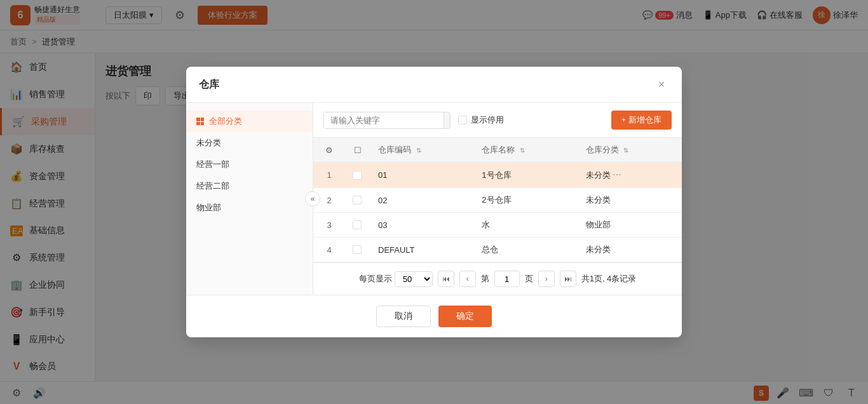  Describe the element at coordinates (498, 200) in the screenshot. I see `warehouse-table: ⚙ ☐ 仓库编码 ⇅ 仓库名称 ⇅ 仓库分类 ⇅ 1 01` at that location.